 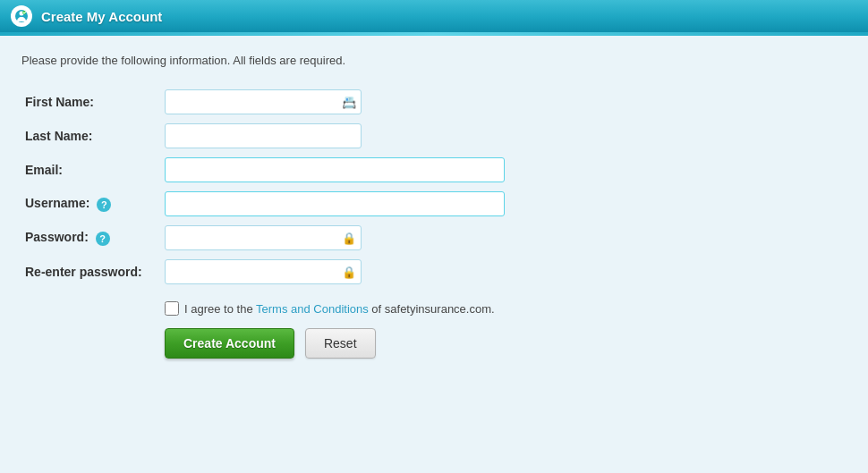 What do you see at coordinates (93, 170) in the screenshot?
I see `email-label: Email:` at bounding box center [93, 170].